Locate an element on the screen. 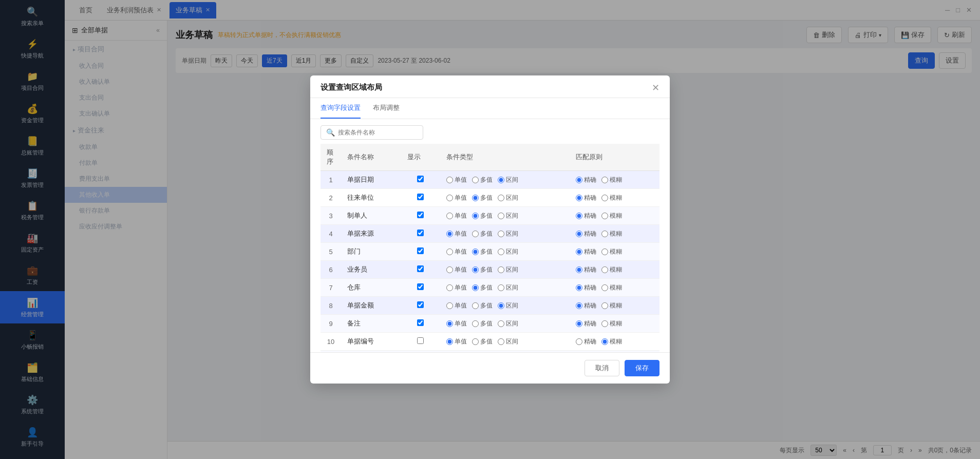  match-option-精确-4: 精确 is located at coordinates (586, 234).